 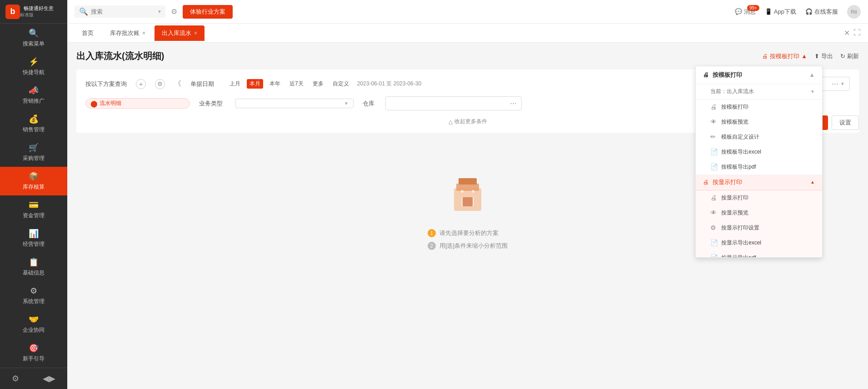 What do you see at coordinates (34, 124) in the screenshot?
I see `sidebar-item-sales: 💰 销售管理` at bounding box center [34, 124].